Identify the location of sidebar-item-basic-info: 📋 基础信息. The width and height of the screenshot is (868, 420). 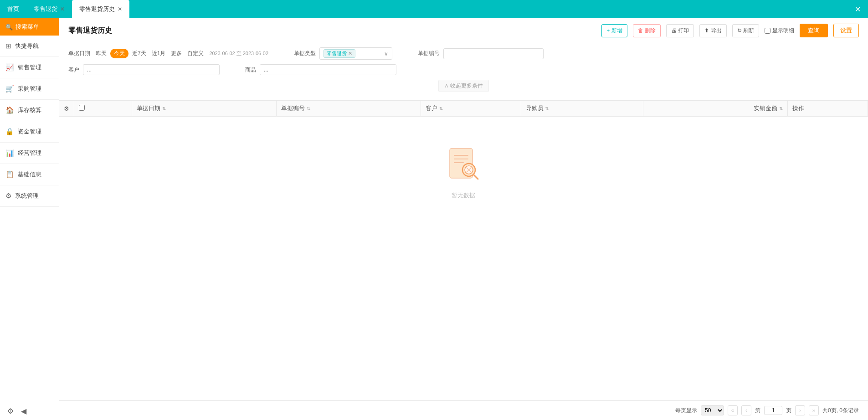
(29, 175).